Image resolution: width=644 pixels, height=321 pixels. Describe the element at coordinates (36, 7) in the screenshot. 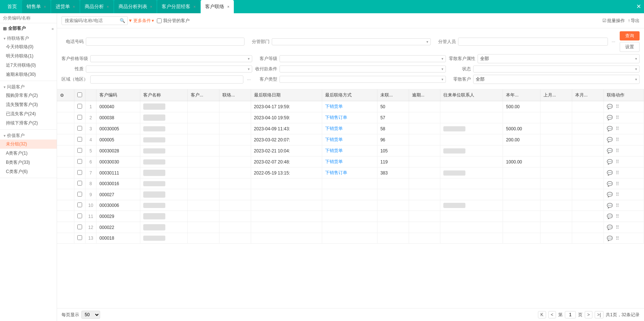

I see `nav-tab-sales: 销售单×` at that location.